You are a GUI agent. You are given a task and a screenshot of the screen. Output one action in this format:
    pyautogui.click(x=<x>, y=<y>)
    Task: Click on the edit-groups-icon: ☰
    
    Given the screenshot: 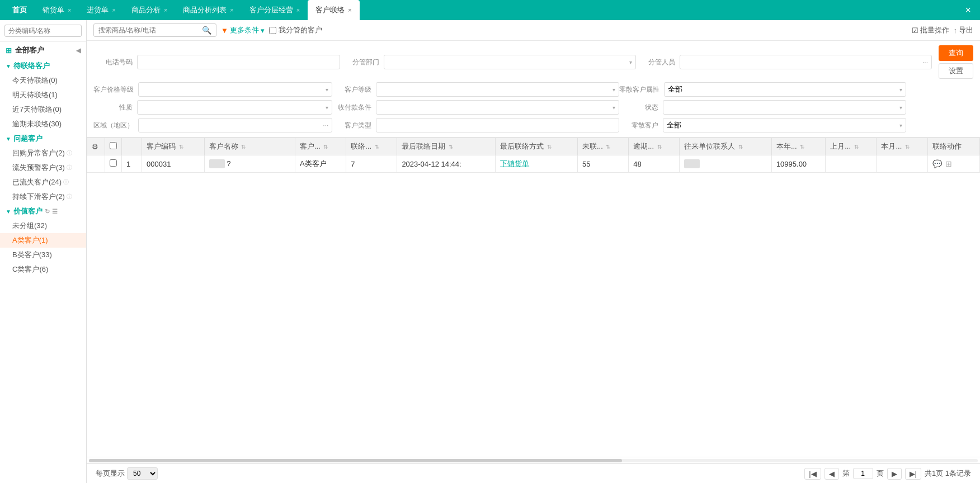 What is the action you would take?
    pyautogui.click(x=55, y=211)
    